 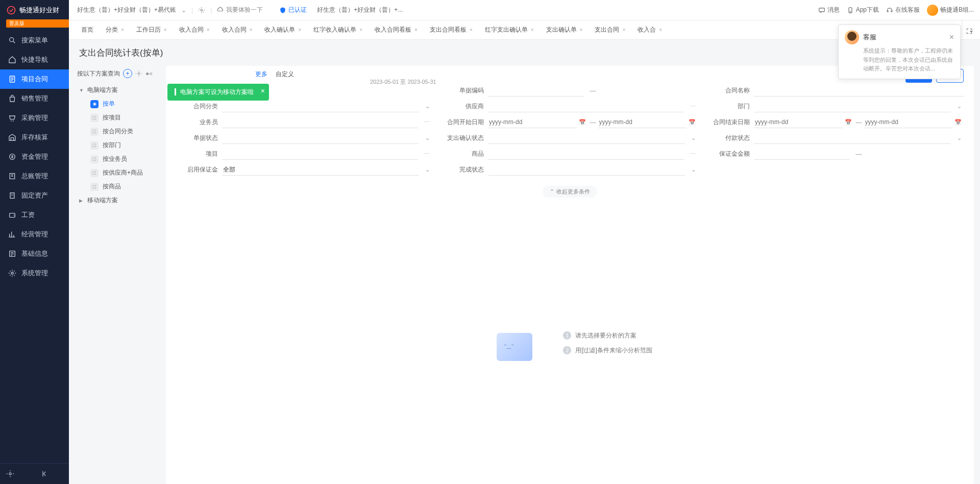 What do you see at coordinates (121, 90) in the screenshot?
I see `tree-group: ▼电脑端方案` at bounding box center [121, 90].